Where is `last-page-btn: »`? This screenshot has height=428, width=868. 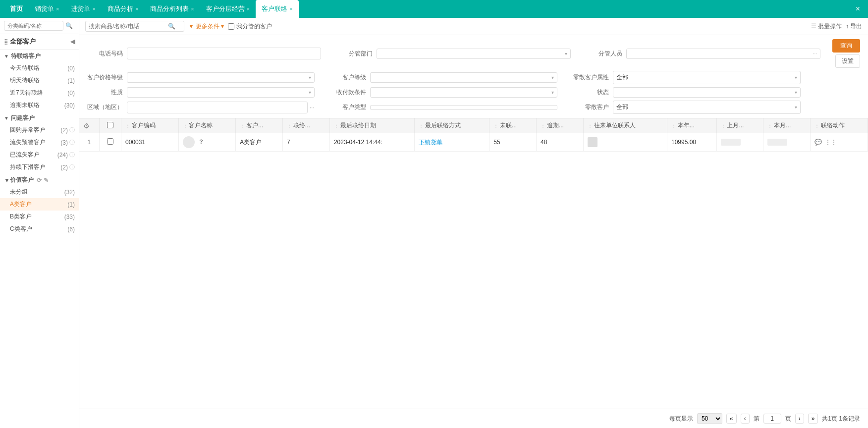 last-page-btn: » is located at coordinates (814, 419).